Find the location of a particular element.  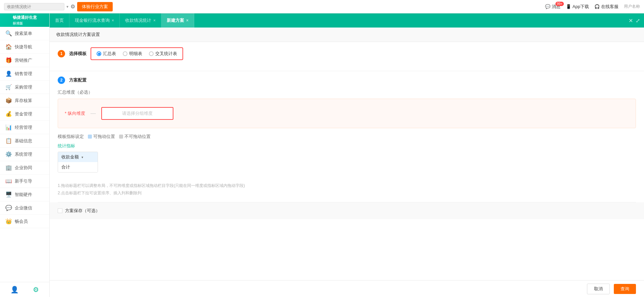

sidebar-item-corp-wechat: 💬 企业微信 is located at coordinates (25, 208).